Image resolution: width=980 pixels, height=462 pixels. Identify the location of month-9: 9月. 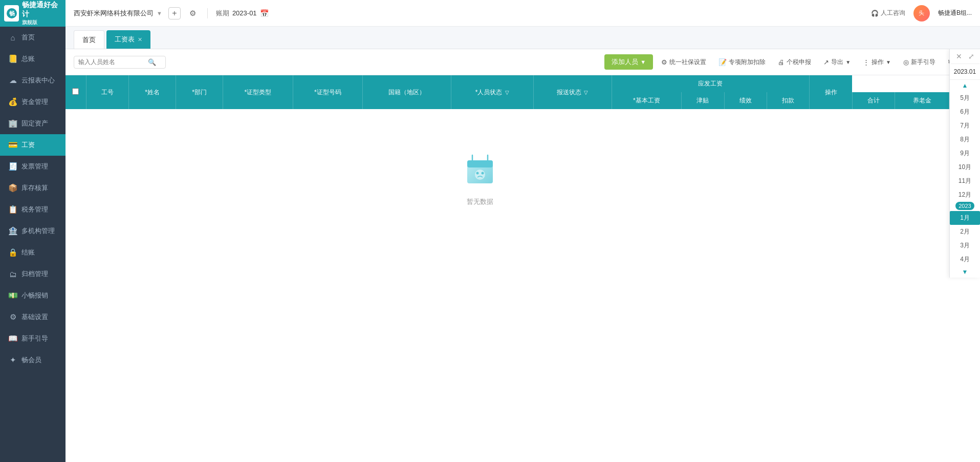
(965, 154).